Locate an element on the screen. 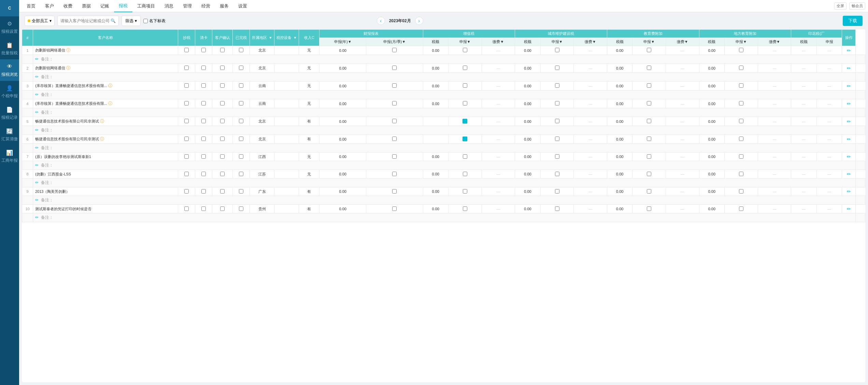  remark-cell: ✏ 备注： is located at coordinates (444, 113).